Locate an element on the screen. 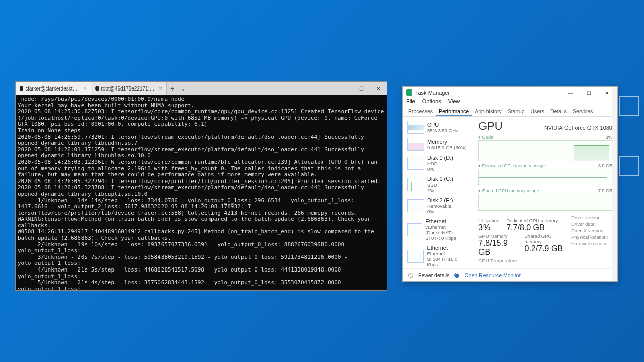  device-sub2: S: 0 R: 0 Kbps is located at coordinates (447, 238).